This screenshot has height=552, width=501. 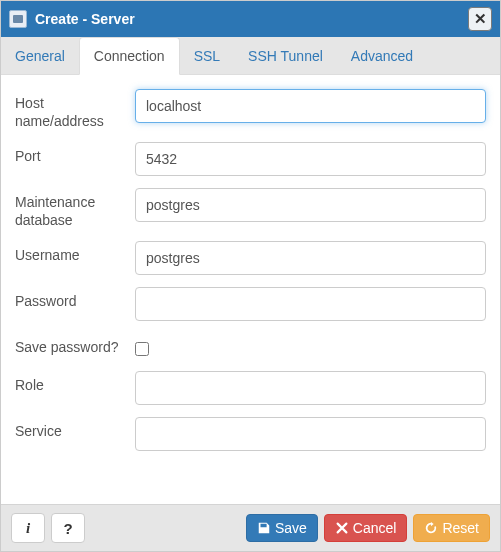 I want to click on reset-button-label: Reset, so click(x=460, y=528).